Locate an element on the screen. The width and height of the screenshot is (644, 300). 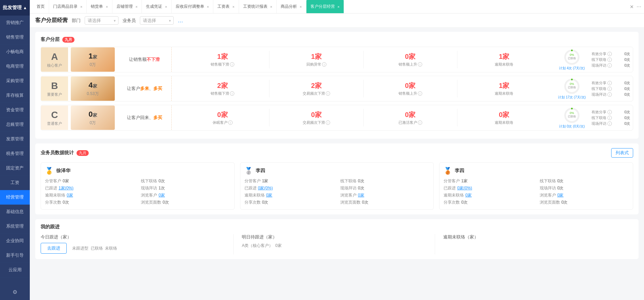
tab-close-店铺管理: × is located at coordinates (136, 7).